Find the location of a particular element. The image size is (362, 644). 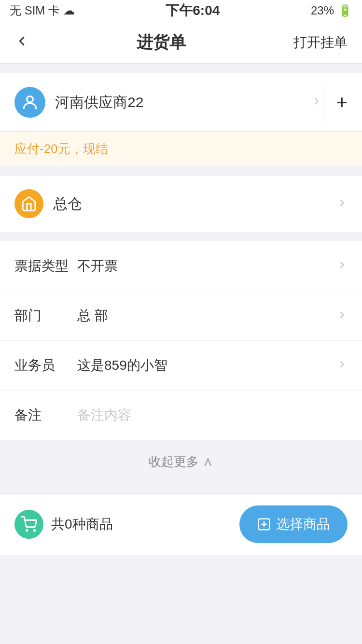

open-pending-button: 打开挂单 is located at coordinates (320, 42).